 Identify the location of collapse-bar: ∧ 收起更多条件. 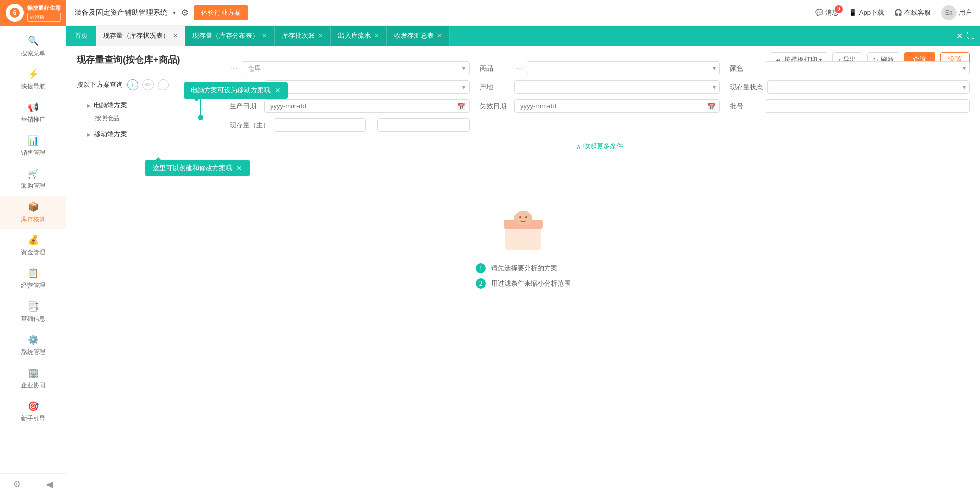
(600, 146).